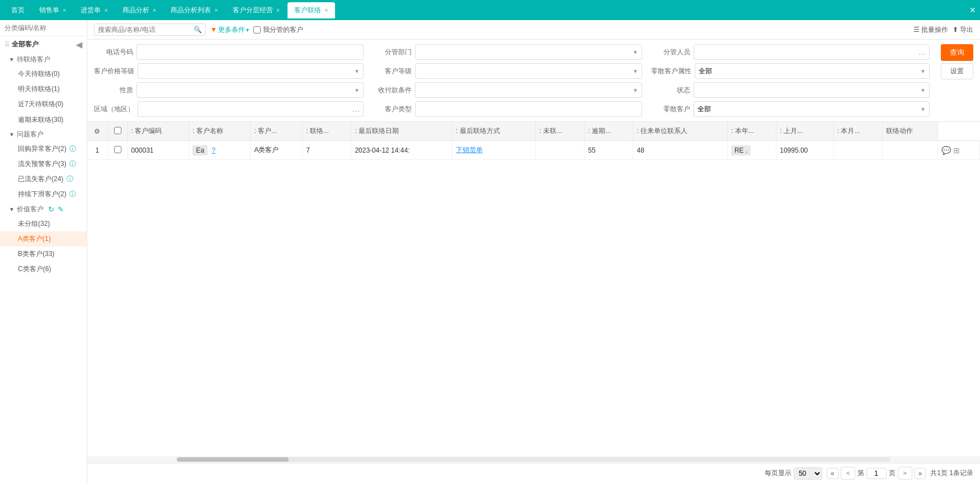 This screenshot has height=483, width=980. Describe the element at coordinates (848, 473) in the screenshot. I see `prev-page-button: ＜` at that location.